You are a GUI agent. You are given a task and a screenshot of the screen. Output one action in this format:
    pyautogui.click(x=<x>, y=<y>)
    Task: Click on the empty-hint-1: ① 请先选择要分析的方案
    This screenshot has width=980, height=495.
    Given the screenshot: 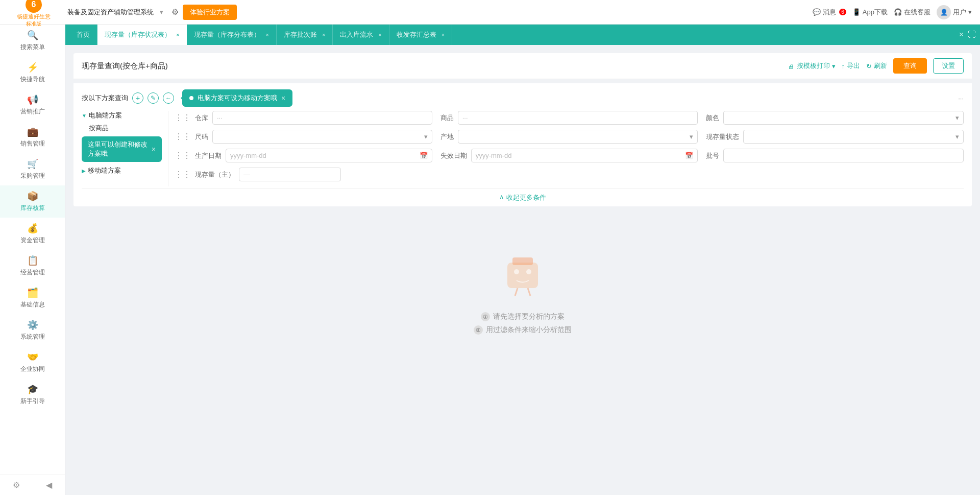 What is the action you would take?
    pyautogui.click(x=523, y=317)
    